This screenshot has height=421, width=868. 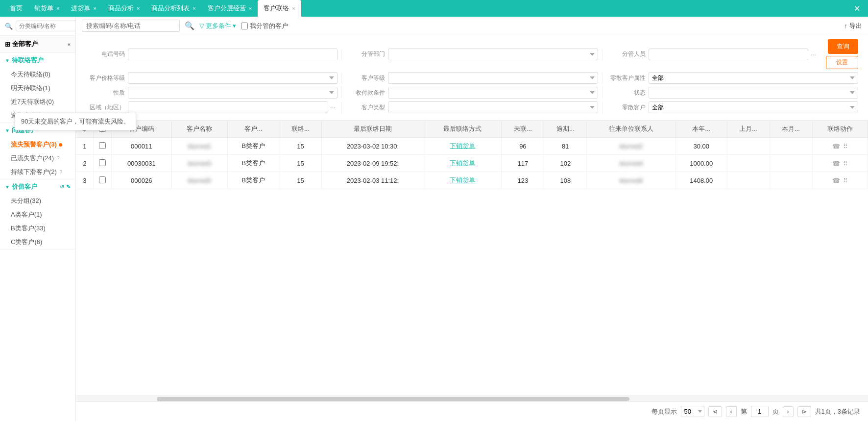 What do you see at coordinates (38, 60) in the screenshot?
I see `sidebar-section-header-pending: ▼ 待联络客户` at bounding box center [38, 60].